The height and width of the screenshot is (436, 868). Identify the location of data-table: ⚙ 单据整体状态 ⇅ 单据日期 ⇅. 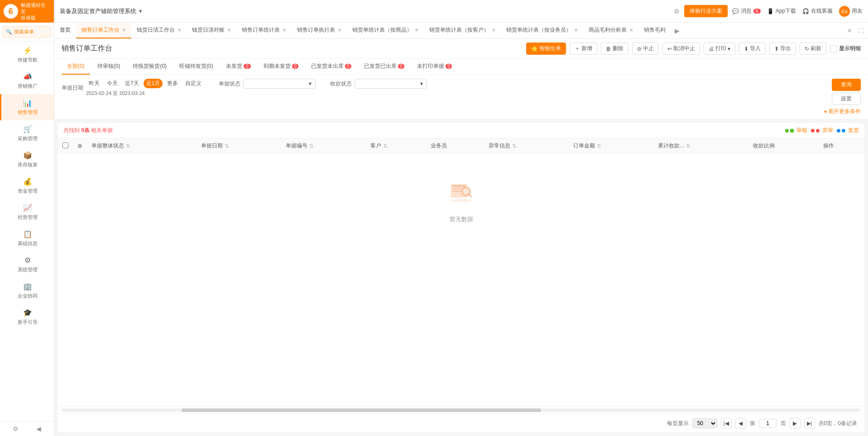
(461, 146).